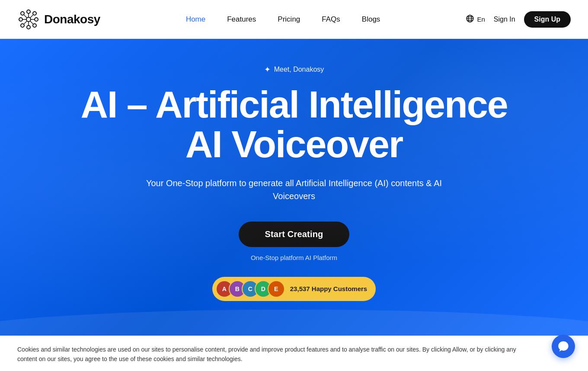  What do you see at coordinates (289, 19) in the screenshot?
I see `nav-link-pricing: Pricing` at bounding box center [289, 19].